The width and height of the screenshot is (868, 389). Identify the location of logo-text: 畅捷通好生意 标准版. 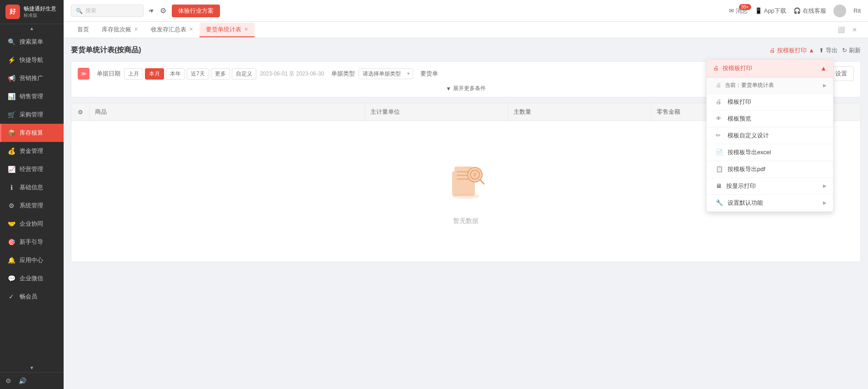
(40, 12).